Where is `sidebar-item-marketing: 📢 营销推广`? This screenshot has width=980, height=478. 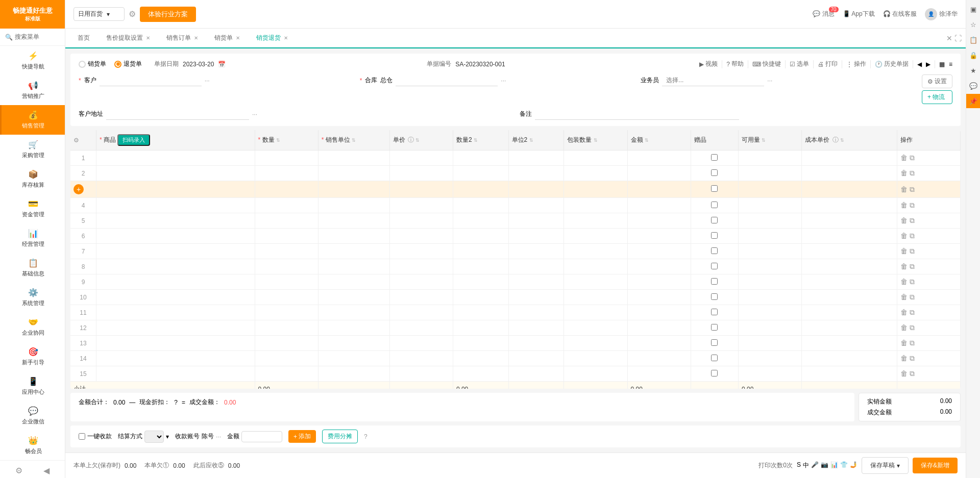 sidebar-item-marketing: 📢 营销推广 is located at coordinates (33, 90).